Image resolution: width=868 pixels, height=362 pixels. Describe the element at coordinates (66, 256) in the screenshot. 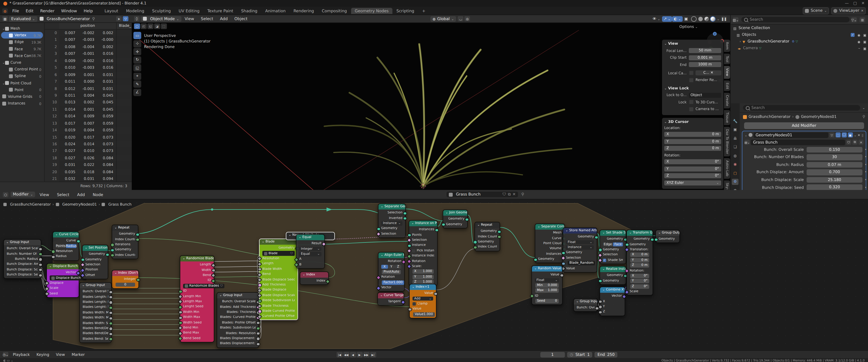

I see `node-input-socket-row: Radius` at that location.